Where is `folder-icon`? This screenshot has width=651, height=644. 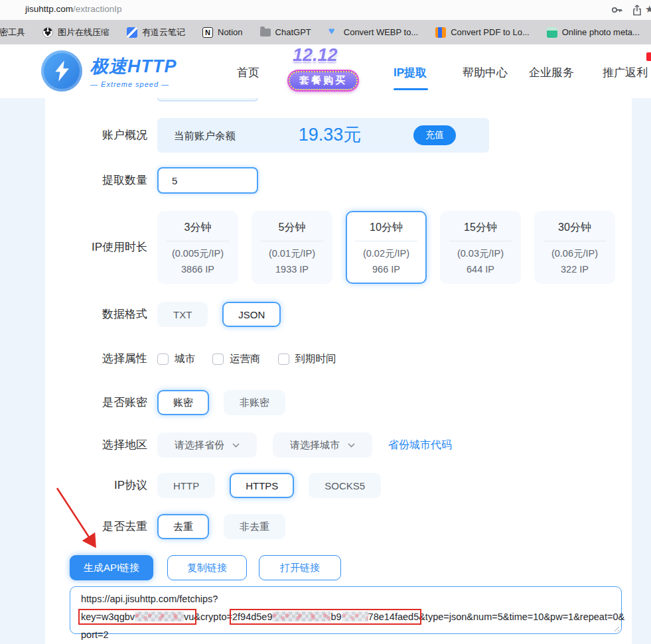 folder-icon is located at coordinates (265, 32).